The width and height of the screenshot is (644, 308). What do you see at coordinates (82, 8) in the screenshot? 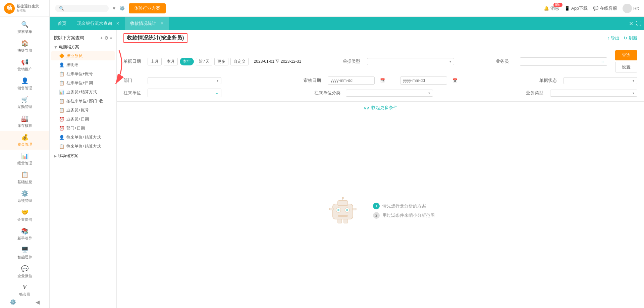
I see `topbar-search: 🔍` at bounding box center [82, 8].